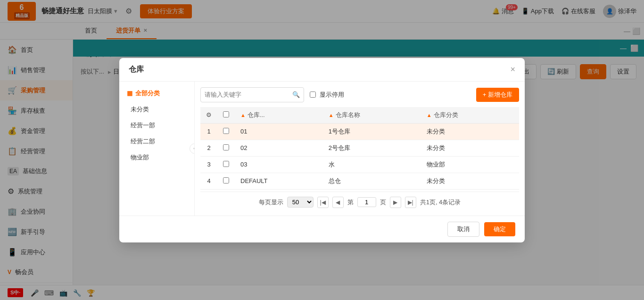  Describe the element at coordinates (500, 229) in the screenshot. I see `confirm-button: 确定` at that location.